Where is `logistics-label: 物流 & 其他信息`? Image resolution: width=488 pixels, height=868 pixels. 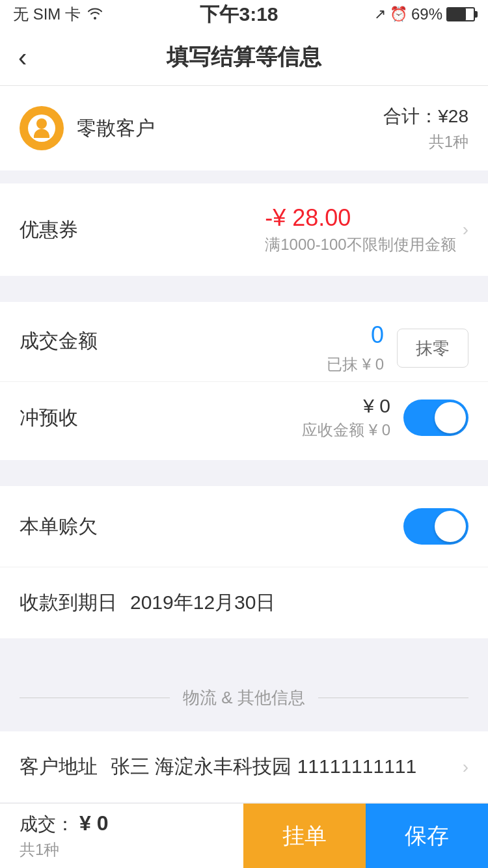 logistics-label: 物流 & 其他信息 is located at coordinates (244, 698).